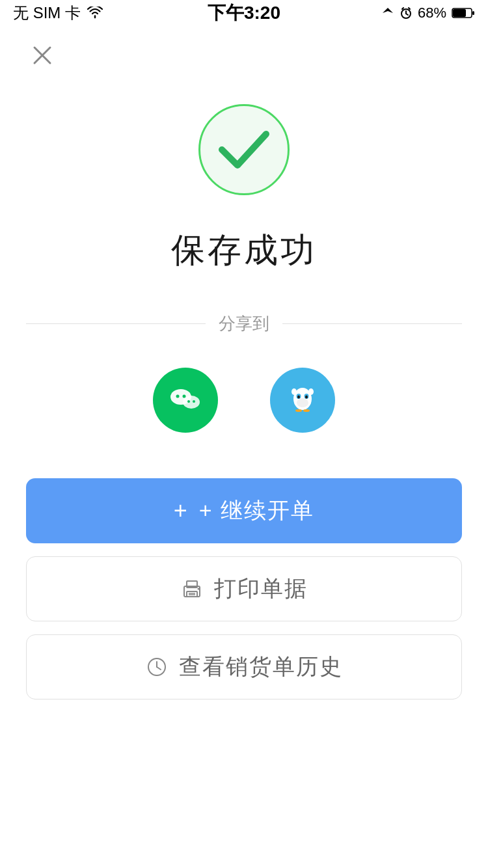 The image size is (488, 868). Describe the element at coordinates (42, 55) in the screenshot. I see `close-icon` at that location.